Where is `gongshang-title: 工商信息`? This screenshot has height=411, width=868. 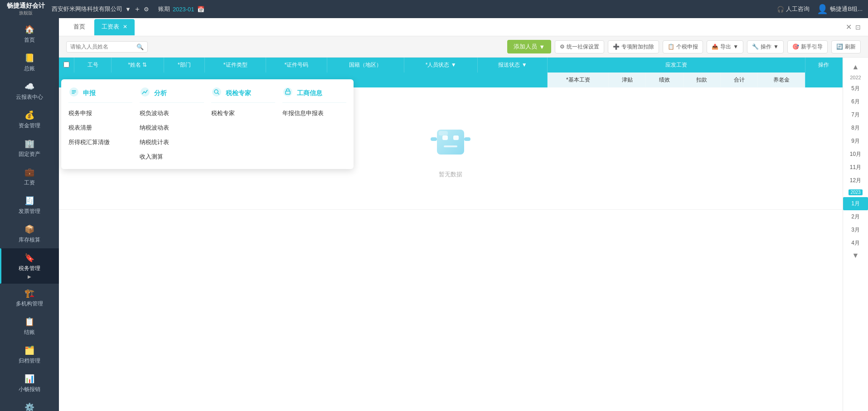 gongshang-title: 工商信息 is located at coordinates (310, 93).